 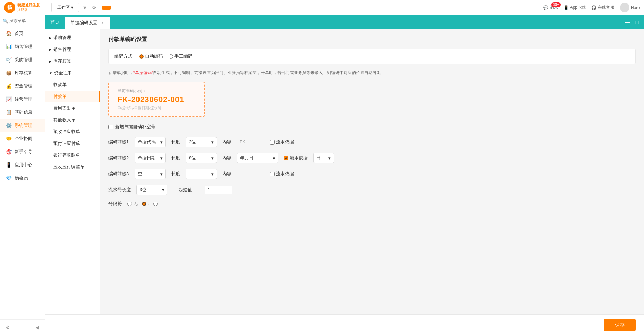 I want to click on content1-input, so click(x=251, y=142).